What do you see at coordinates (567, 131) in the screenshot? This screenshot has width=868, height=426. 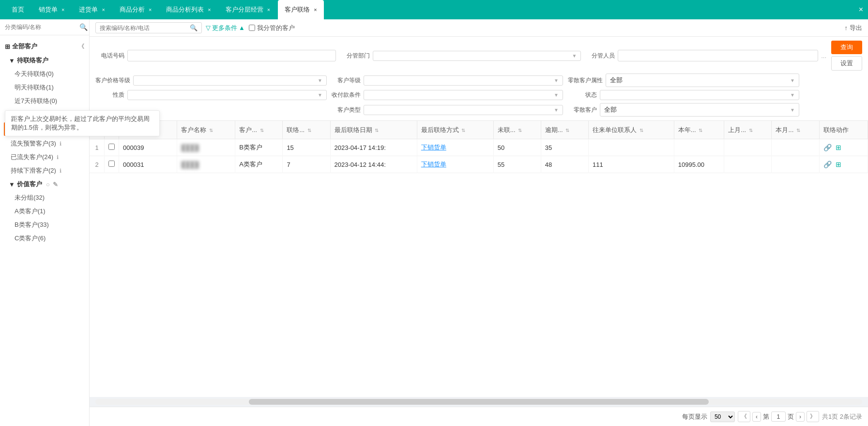 I see `th-overdue-sort-icon: ⇅` at bounding box center [567, 131].